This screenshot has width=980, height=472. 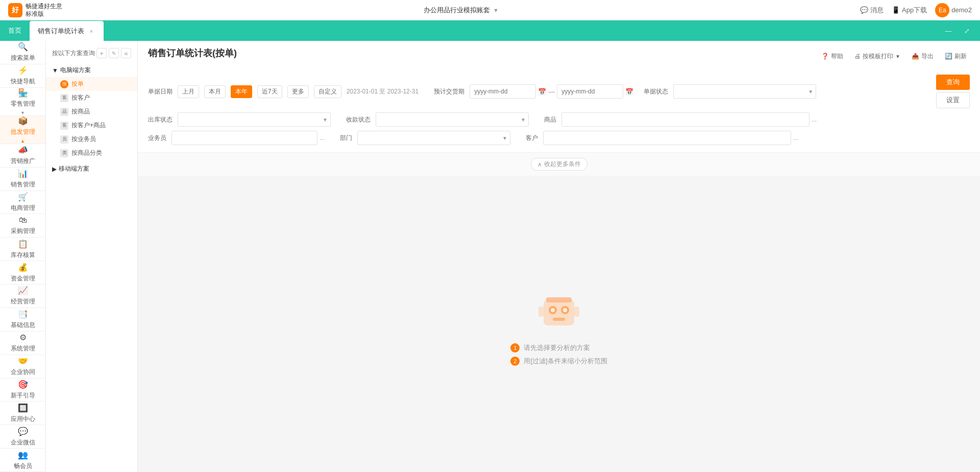 What do you see at coordinates (91, 31) in the screenshot?
I see `tab-close-icon: ×` at bounding box center [91, 31].